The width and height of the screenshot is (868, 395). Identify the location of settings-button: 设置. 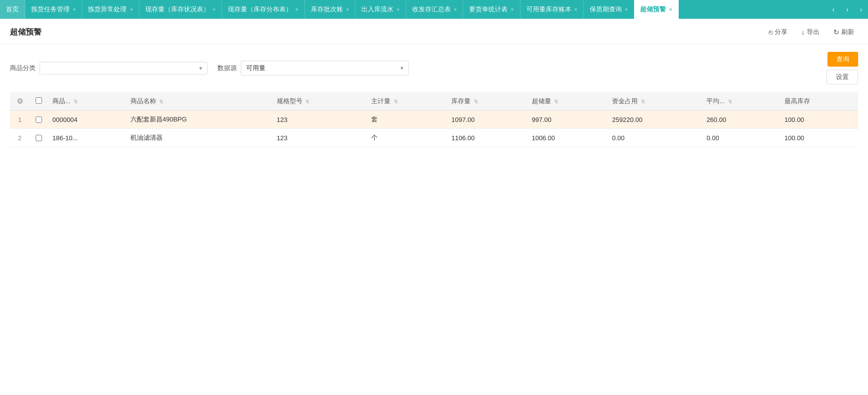
(842, 77).